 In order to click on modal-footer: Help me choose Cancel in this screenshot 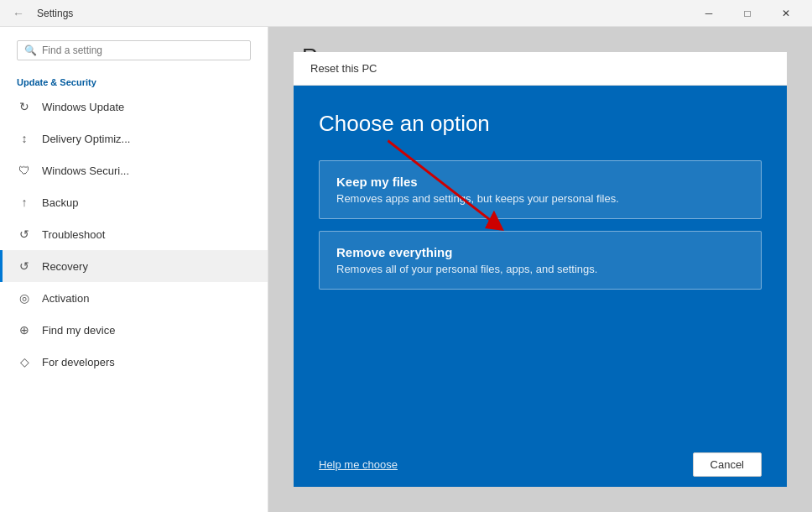, I will do `click(540, 465)`.